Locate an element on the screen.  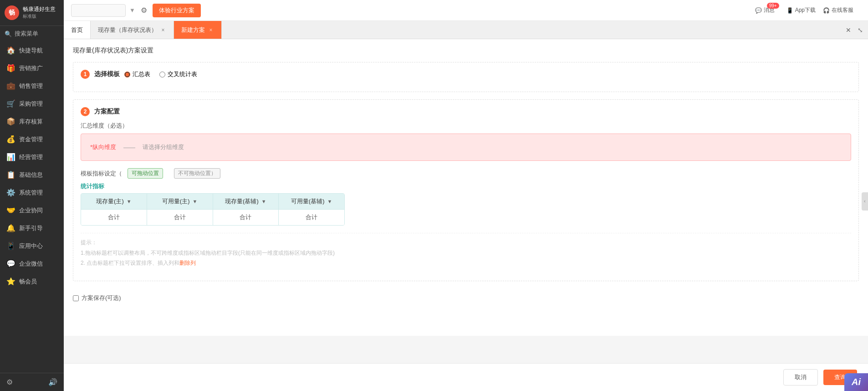
dim-section-label: 汇总维度（必选） is located at coordinates (466, 126).